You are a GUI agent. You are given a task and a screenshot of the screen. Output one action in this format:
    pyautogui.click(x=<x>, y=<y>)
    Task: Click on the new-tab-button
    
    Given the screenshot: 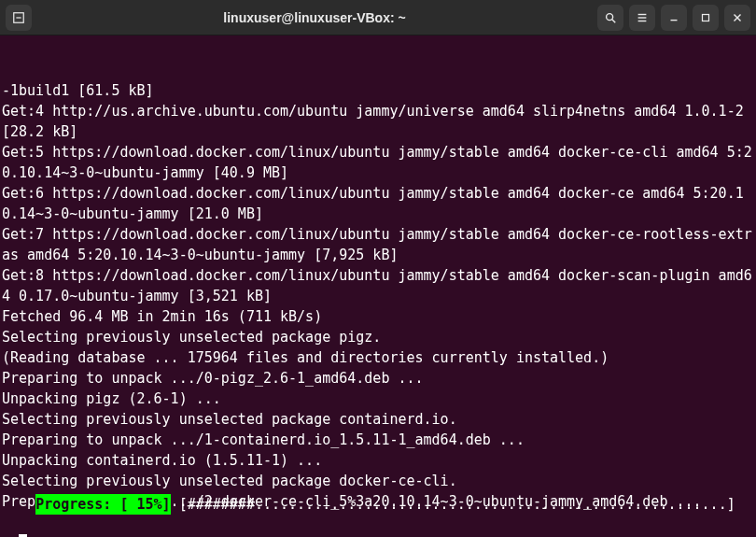 What is the action you would take?
    pyautogui.click(x=19, y=18)
    